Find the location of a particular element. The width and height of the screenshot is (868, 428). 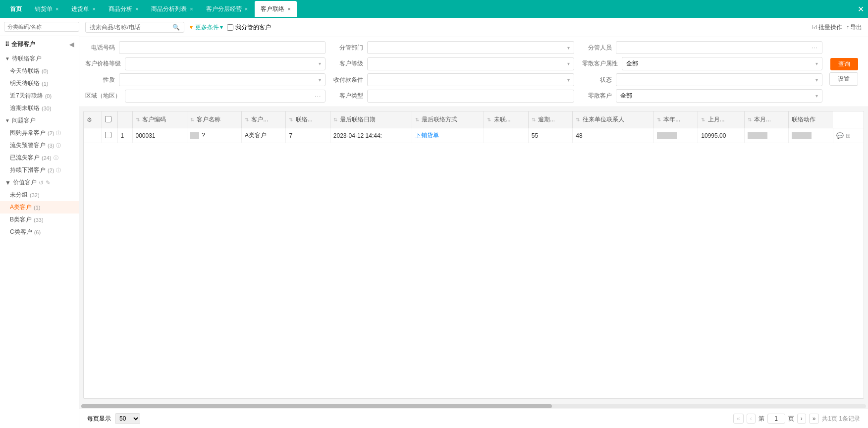

filter-manager-input: ··· is located at coordinates (719, 48).